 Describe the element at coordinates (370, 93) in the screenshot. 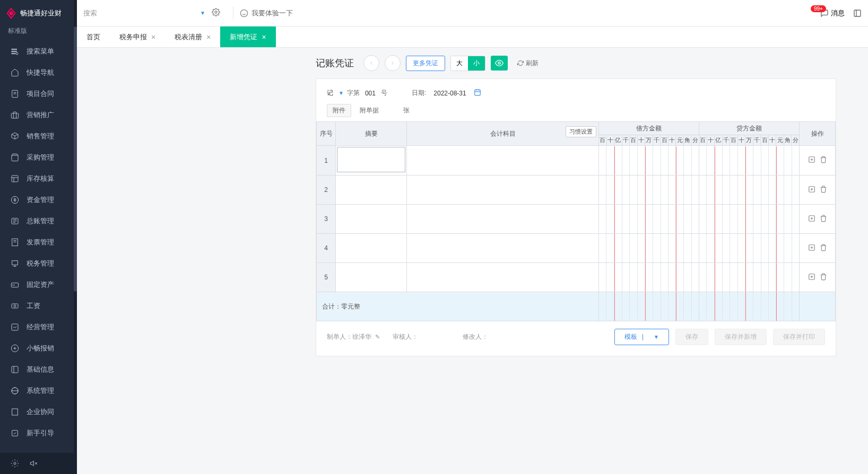

I see `voucher-number: 001` at that location.